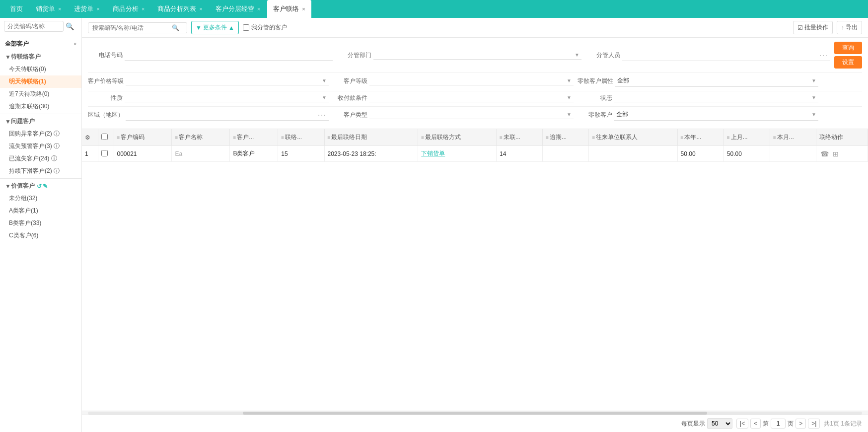 This screenshot has height=432, width=868. What do you see at coordinates (39, 186) in the screenshot?
I see `refresh-icon: ↺` at bounding box center [39, 186].